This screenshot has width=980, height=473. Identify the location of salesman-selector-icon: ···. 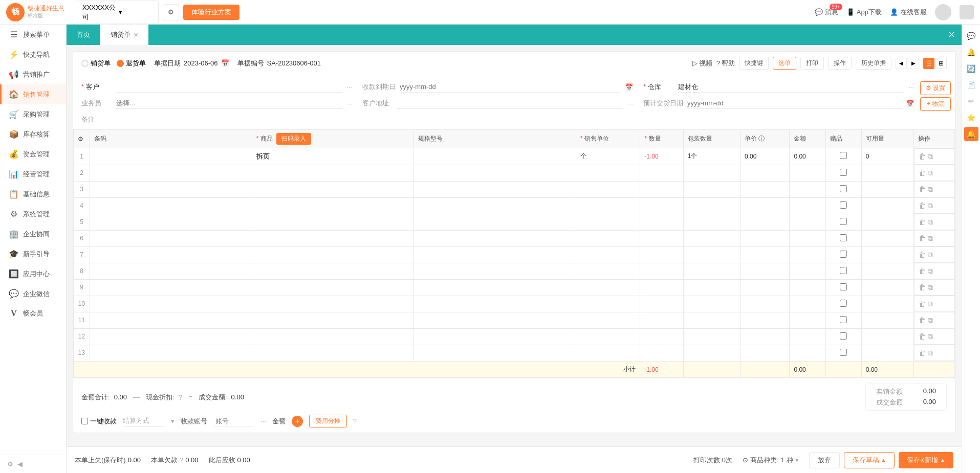
(349, 103).